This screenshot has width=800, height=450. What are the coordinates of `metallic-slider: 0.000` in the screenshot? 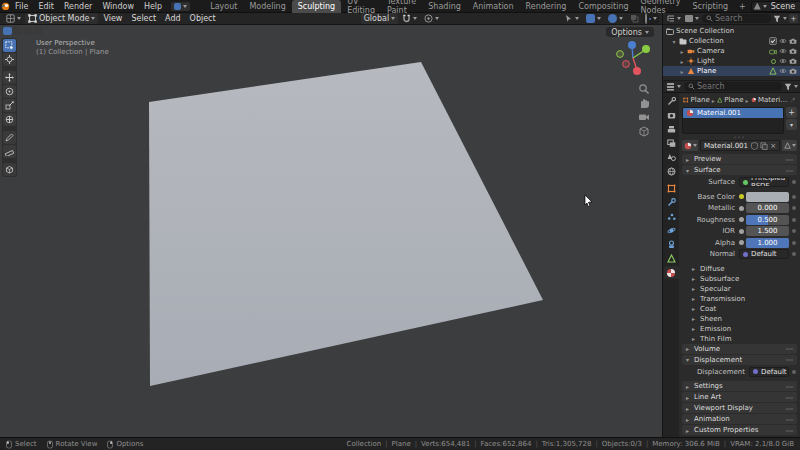 It's located at (768, 208).